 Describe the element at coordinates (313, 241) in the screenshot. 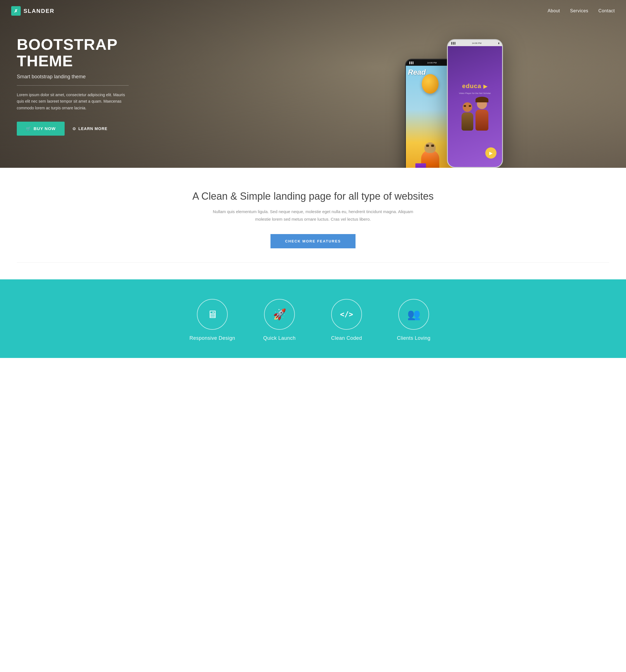

I see `check-features-button: CHECK MORE FEATURES` at that location.